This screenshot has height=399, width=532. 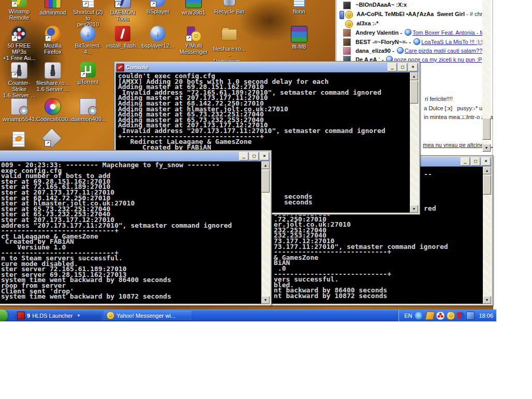 What do you see at coordinates (411, 14) in the screenshot?
I see `contact-name: AA•CoPiL TeMbEl •AAƒAzAa Sweet Girl` at bounding box center [411, 14].